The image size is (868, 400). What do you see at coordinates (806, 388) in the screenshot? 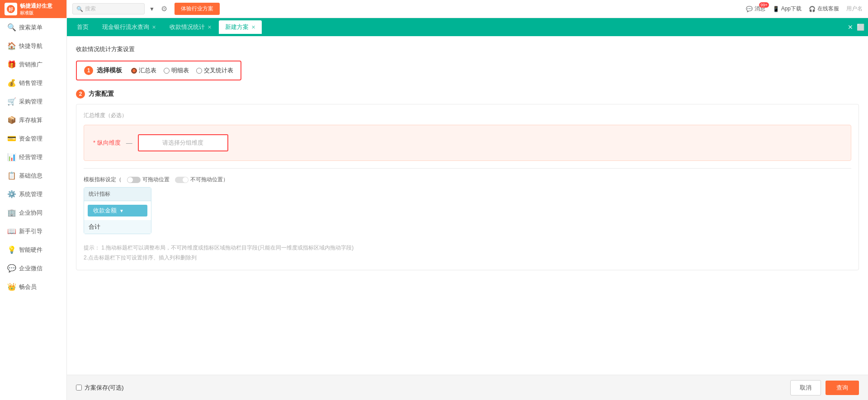
I see `cancel-button: 取消` at bounding box center [806, 388].